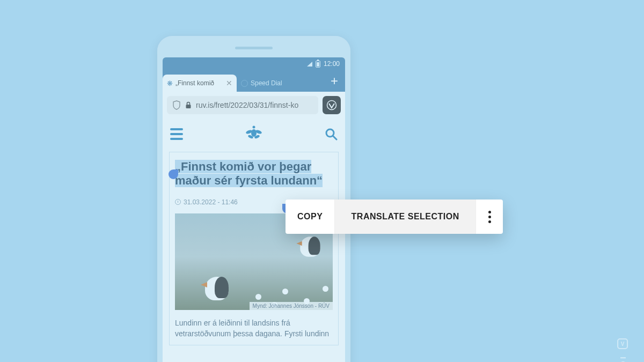  Describe the element at coordinates (173, 174) in the screenshot. I see `selection-handle-start` at that location.